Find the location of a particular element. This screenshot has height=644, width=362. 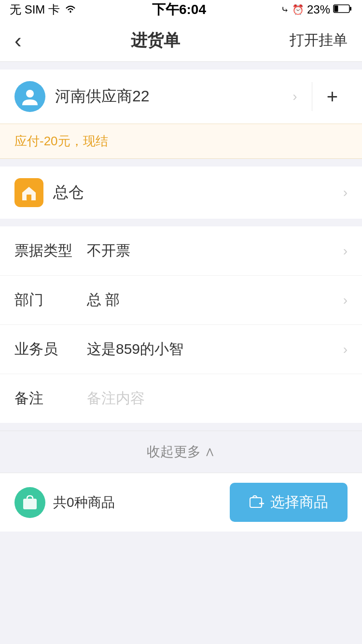

battery-text: 23% is located at coordinates (319, 10).